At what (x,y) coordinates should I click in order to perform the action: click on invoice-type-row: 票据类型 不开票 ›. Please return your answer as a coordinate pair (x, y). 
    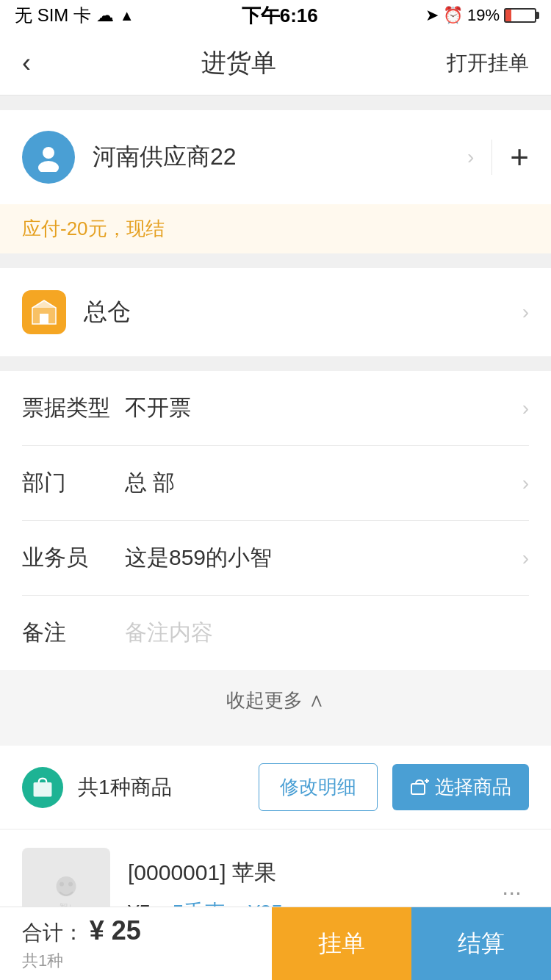
    Looking at the image, I should click on (276, 408).